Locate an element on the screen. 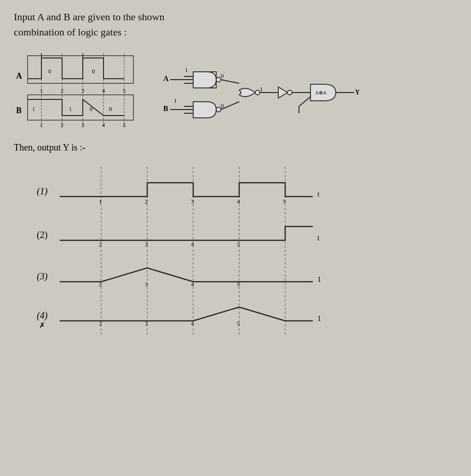 Image resolution: width=471 pixels, height=476 pixels. svg-text: Y is located at coordinates (357, 92).